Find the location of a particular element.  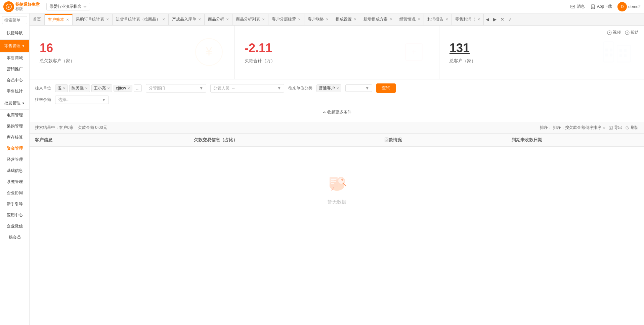

top-actions: 消息 App下载 D demo2 is located at coordinates (605, 7).